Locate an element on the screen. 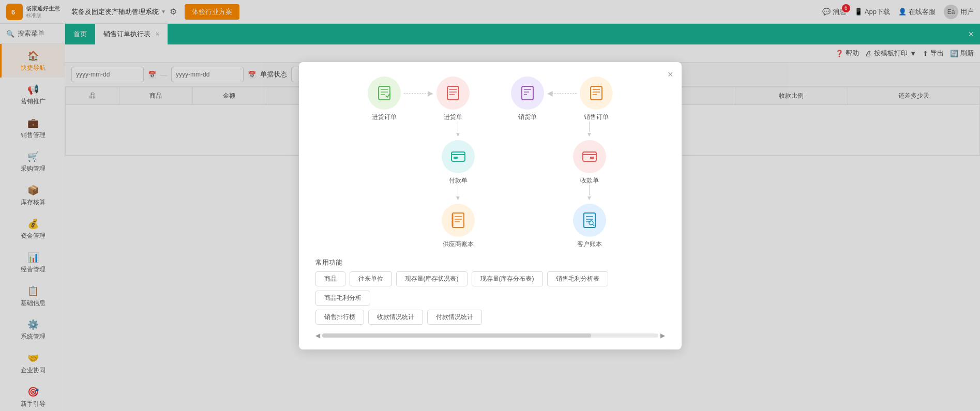 This screenshot has width=980, height=411. common-functions-section: 常用功能 商品 往来单位 现存量(库存状况表) 现存量(库存分布表) 销售毛利分… is located at coordinates (490, 292).